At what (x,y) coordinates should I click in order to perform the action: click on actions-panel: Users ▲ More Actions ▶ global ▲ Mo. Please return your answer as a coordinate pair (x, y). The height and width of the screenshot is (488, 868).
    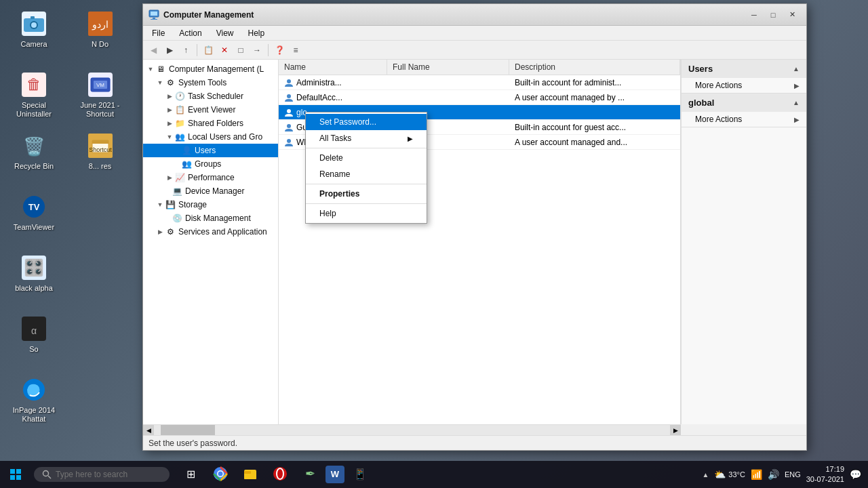
    Looking at the image, I should click on (743, 242).